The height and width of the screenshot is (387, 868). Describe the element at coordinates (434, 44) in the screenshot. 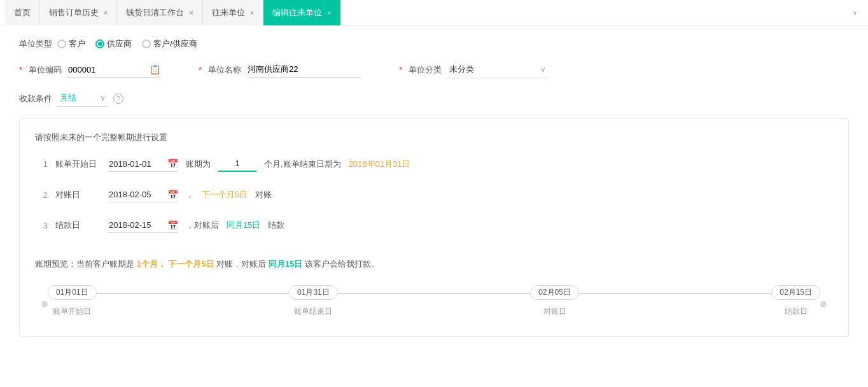

I see `unit-type-row: 单位类型 客户 供应商 客户/供应商` at that location.